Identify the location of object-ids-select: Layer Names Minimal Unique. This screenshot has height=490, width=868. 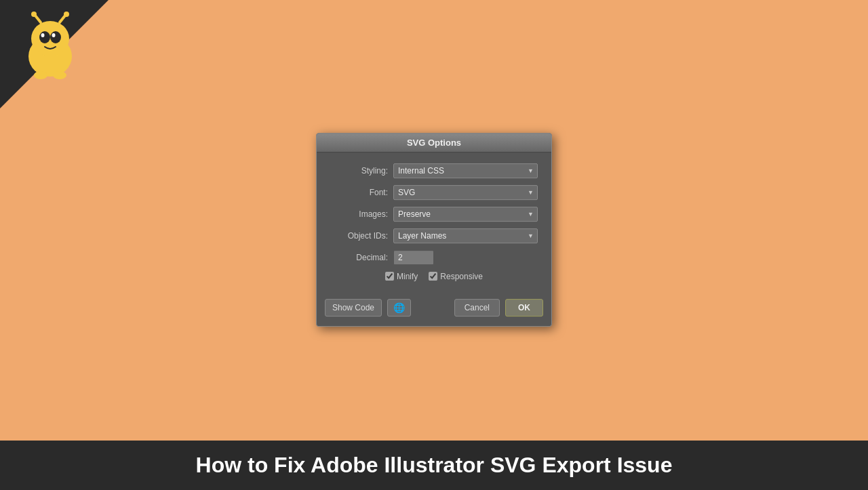
(465, 236).